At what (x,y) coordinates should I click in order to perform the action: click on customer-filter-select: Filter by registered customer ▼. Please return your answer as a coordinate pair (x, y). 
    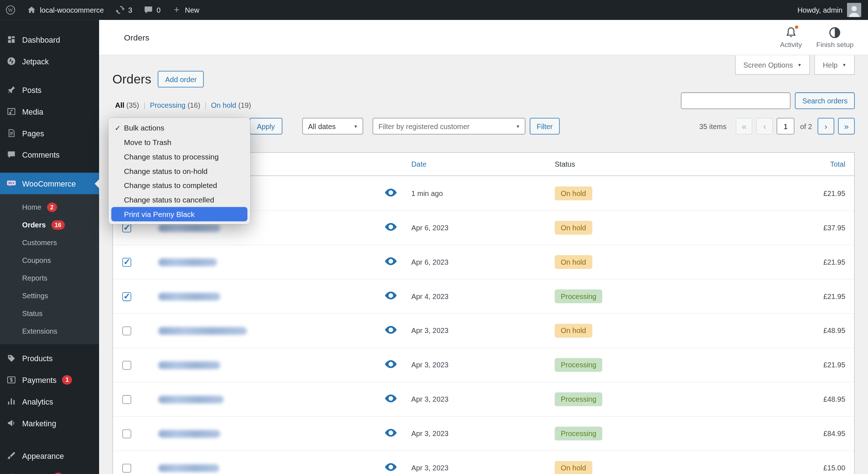
    Looking at the image, I should click on (448, 126).